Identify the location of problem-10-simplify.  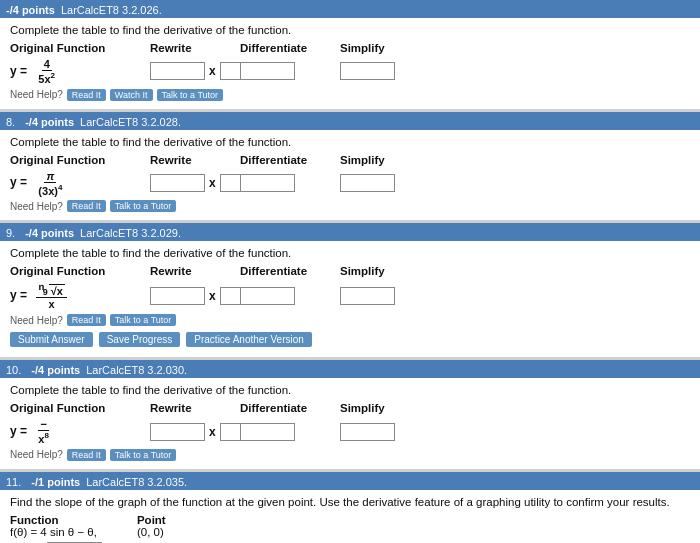
(380, 432).